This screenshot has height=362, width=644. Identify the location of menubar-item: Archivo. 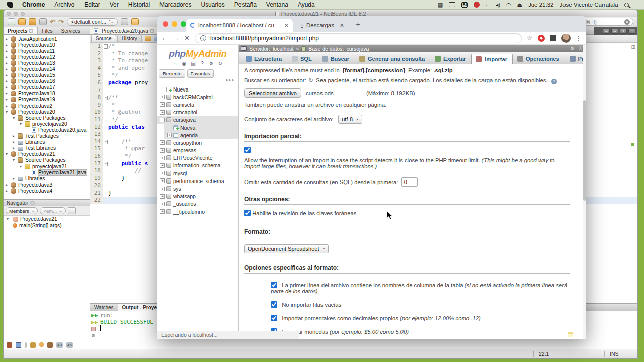
(64, 5).